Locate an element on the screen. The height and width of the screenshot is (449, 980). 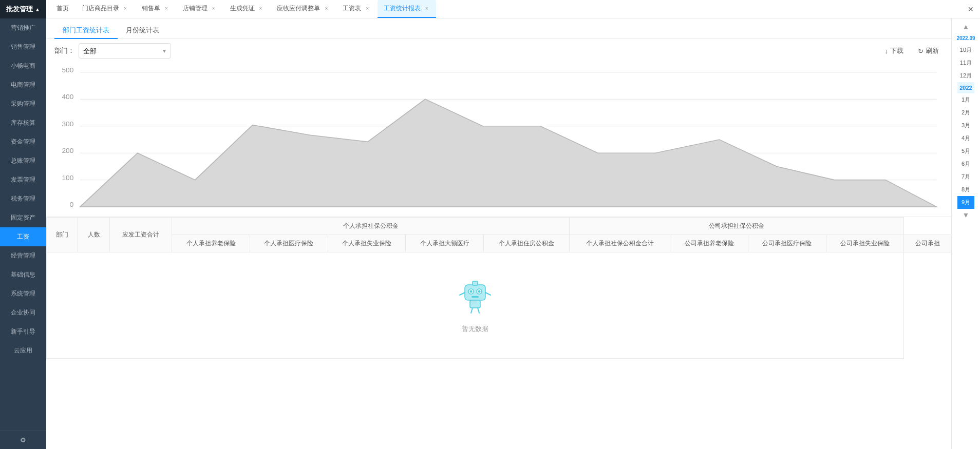
tab-bar-actions: ✕ is located at coordinates (971, 9).